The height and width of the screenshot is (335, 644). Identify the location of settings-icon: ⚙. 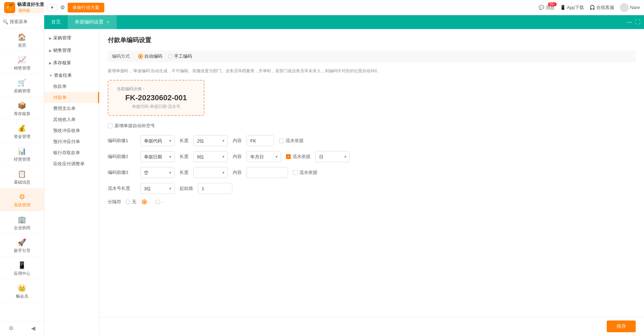
(63, 8).